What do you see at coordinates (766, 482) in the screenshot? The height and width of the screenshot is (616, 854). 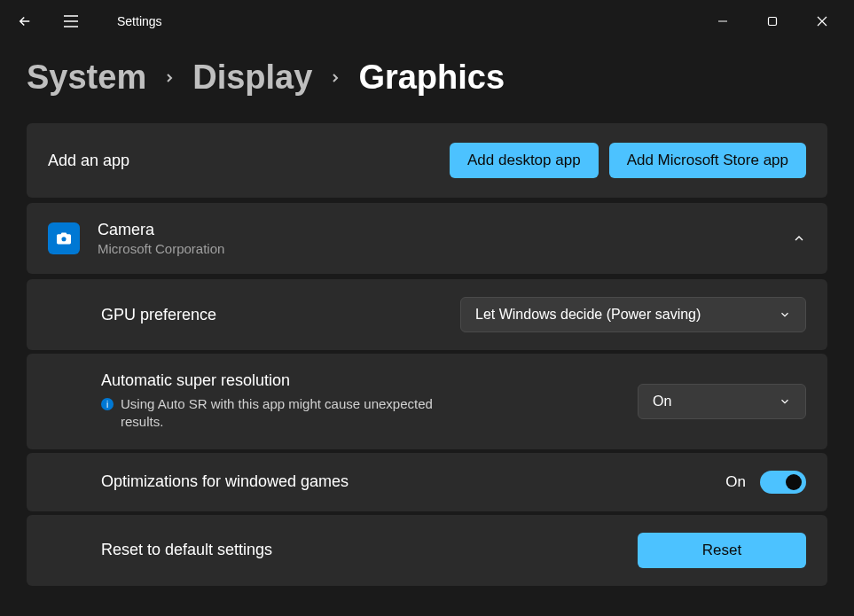 I see `windowed-toggle-wrap: On` at bounding box center [766, 482].